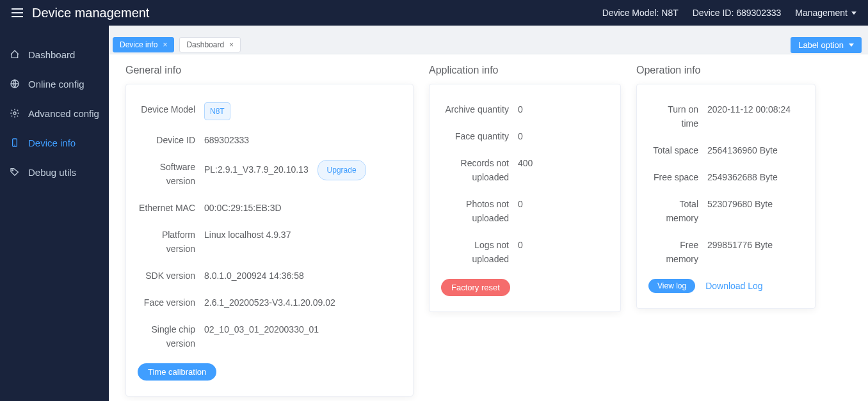  Describe the element at coordinates (726, 196) in the screenshot. I see `operation-card: Turn on time 2020-11-12 00:08:24 Total s…` at that location.